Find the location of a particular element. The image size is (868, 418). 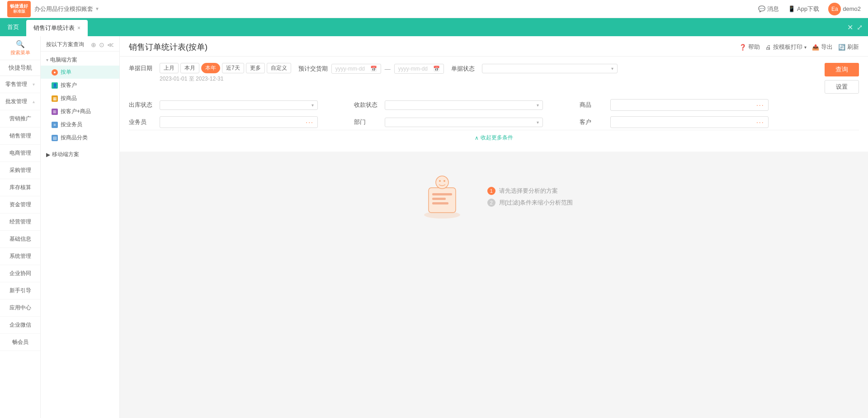

expected-date-start-input: yyyy-mm-dd 📅 is located at coordinates (356, 69).